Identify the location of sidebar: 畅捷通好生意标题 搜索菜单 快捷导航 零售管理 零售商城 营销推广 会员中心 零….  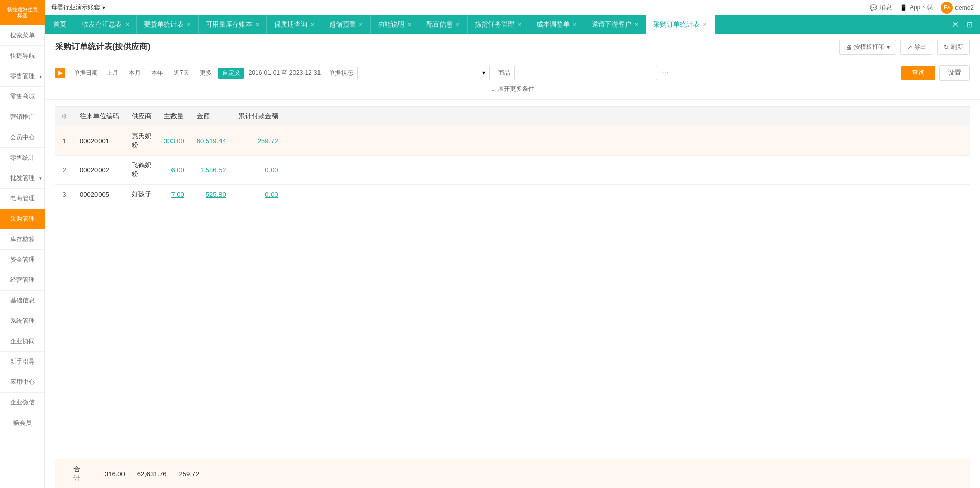
(22, 244).